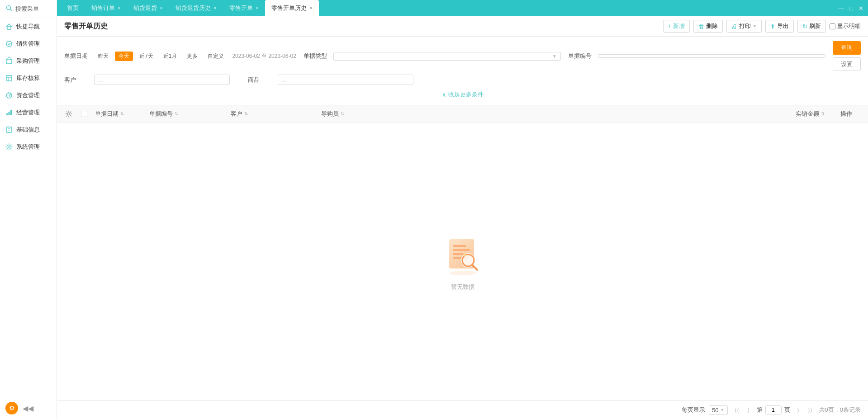 Image resolution: width=868 pixels, height=419 pixels. What do you see at coordinates (28, 130) in the screenshot?
I see `sidebar-item-label: 基础信息` at bounding box center [28, 130].